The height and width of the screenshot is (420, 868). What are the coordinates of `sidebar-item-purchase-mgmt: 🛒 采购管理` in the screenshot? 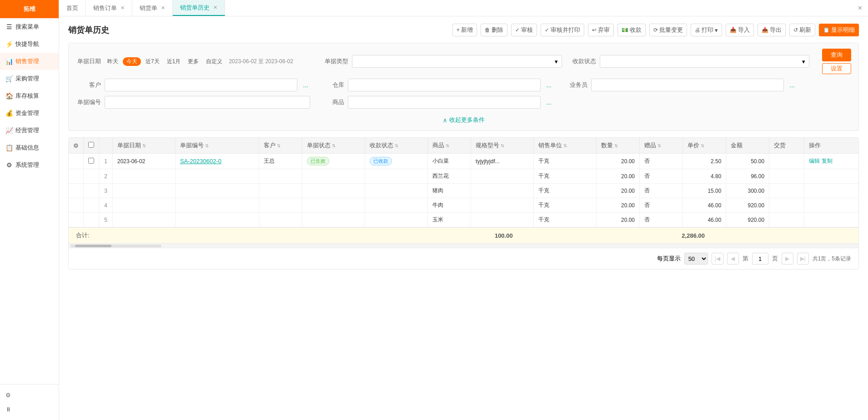 It's located at (29, 79).